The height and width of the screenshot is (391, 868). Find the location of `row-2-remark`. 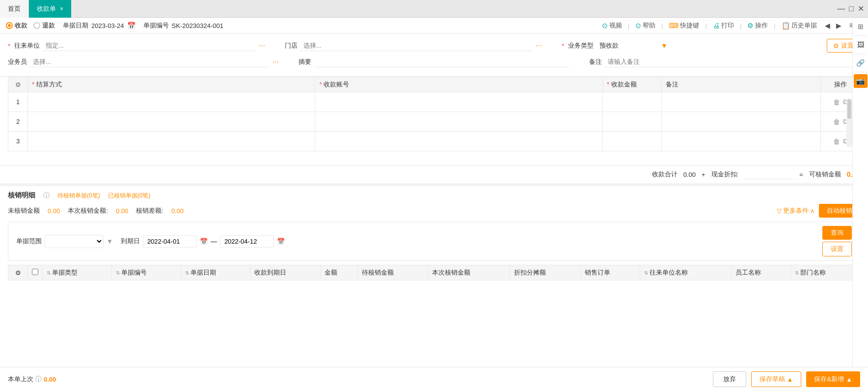

row-2-remark is located at coordinates (741, 122).